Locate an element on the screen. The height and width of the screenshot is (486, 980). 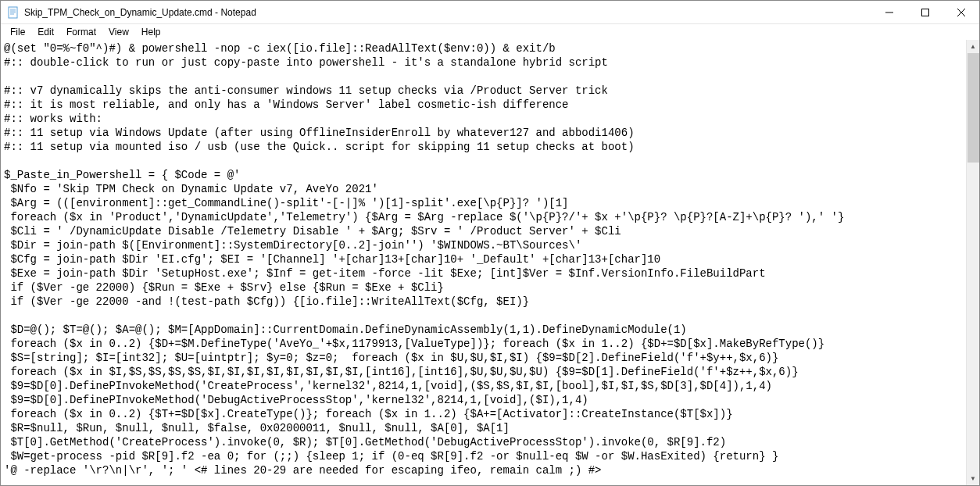
menubar: File Edit Format View Help is located at coordinates (490, 32).